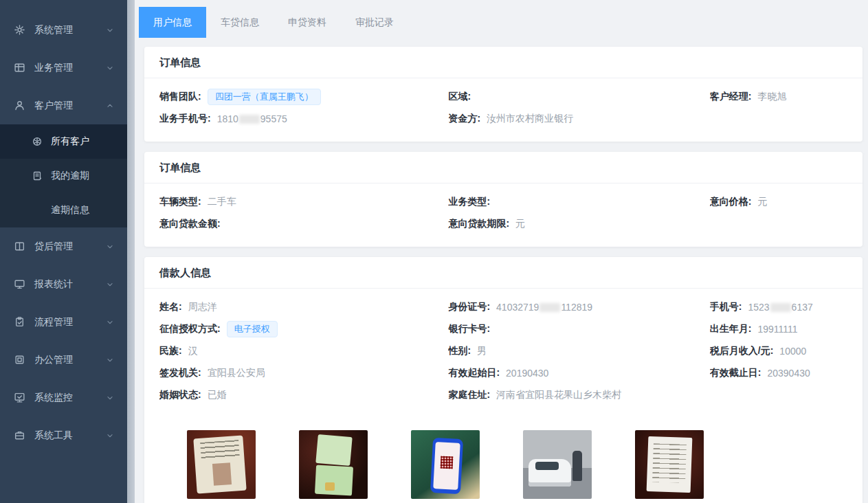 The height and width of the screenshot is (503, 868). Describe the element at coordinates (503, 63) in the screenshot. I see `card-title: 订单信息` at that location.